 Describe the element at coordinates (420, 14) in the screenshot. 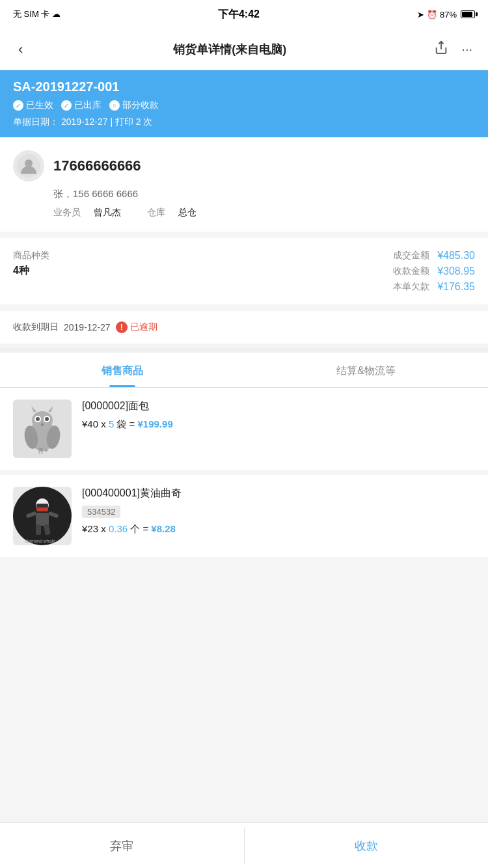

I see `location-icon: ➤` at that location.